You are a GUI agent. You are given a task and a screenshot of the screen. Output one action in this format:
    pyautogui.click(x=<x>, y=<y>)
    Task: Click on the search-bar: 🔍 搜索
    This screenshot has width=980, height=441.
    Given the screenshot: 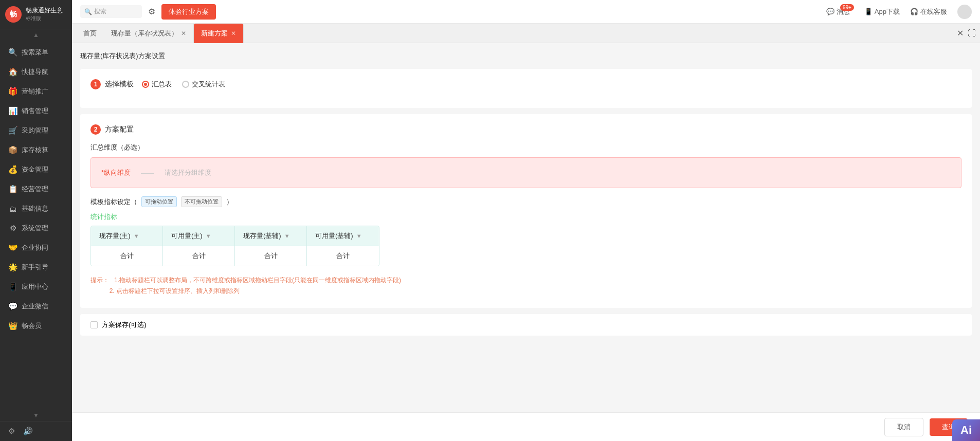 What is the action you would take?
    pyautogui.click(x=111, y=11)
    